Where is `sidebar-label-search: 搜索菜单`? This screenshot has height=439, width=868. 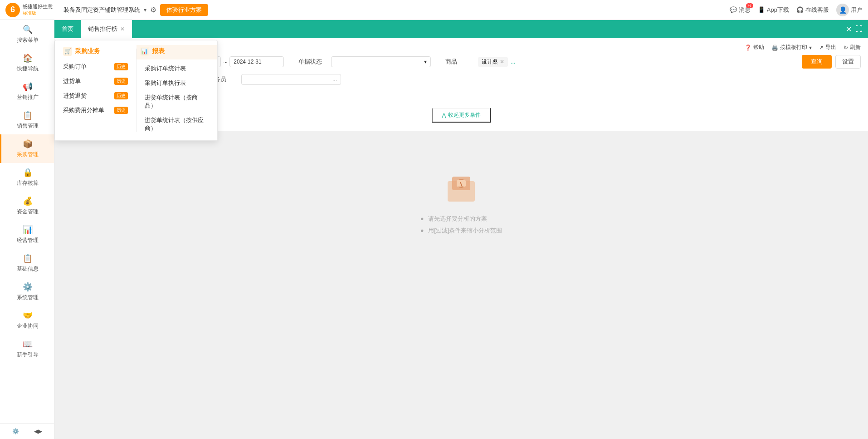
sidebar-label-search: 搜索菜单 is located at coordinates (28, 40).